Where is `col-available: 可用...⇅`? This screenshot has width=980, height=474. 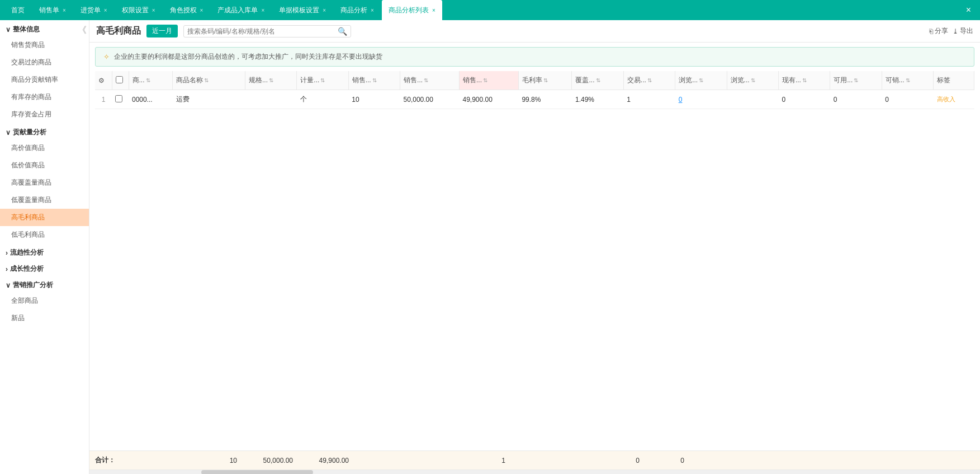 col-available: 可用...⇅ is located at coordinates (856, 81).